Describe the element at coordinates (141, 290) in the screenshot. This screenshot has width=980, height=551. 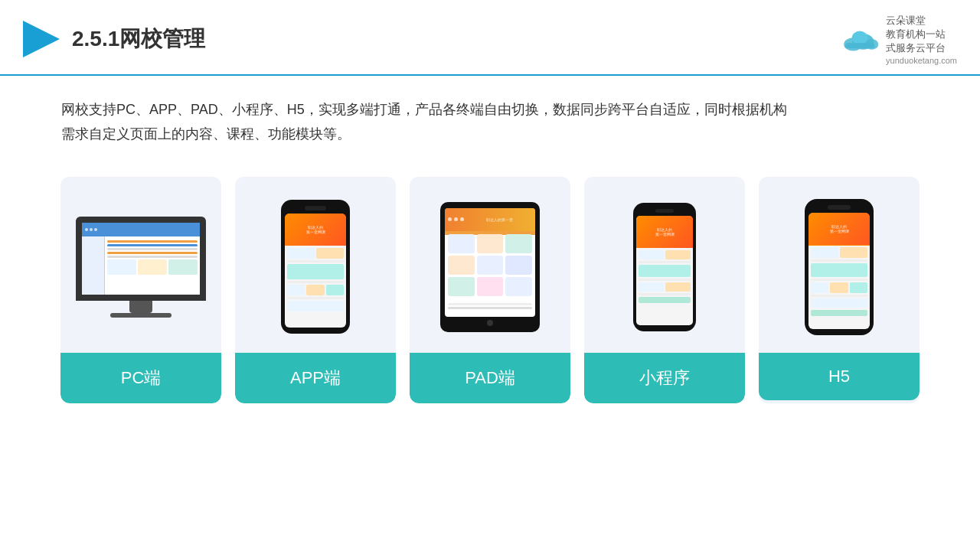
I see `card-pc: PC端` at that location.